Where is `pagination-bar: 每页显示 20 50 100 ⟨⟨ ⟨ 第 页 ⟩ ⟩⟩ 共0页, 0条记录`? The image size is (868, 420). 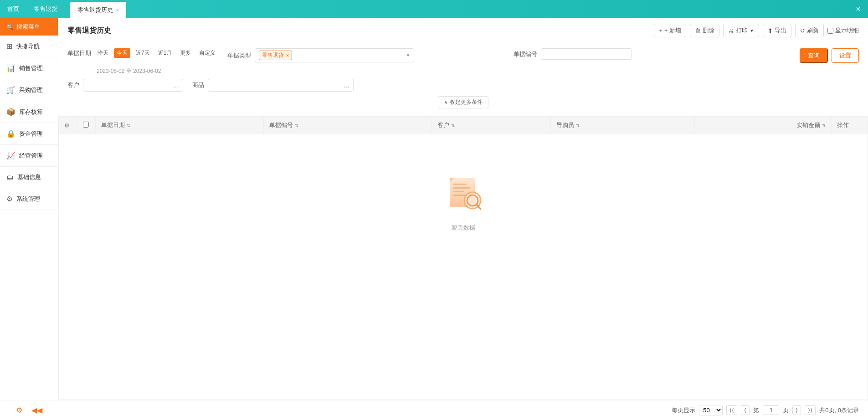
pagination-bar: 每页显示 20 50 100 ⟨⟨ ⟨ 第 页 ⟩ ⟩⟩ 共0页, 0条记录 is located at coordinates (463, 410).